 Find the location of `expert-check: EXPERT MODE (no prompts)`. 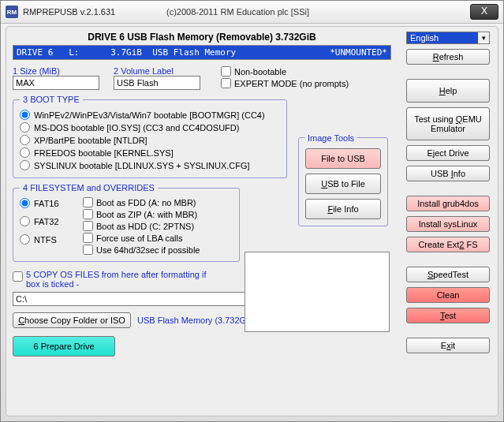

expert-check: EXPERT MODE (no prompts) is located at coordinates (285, 84).